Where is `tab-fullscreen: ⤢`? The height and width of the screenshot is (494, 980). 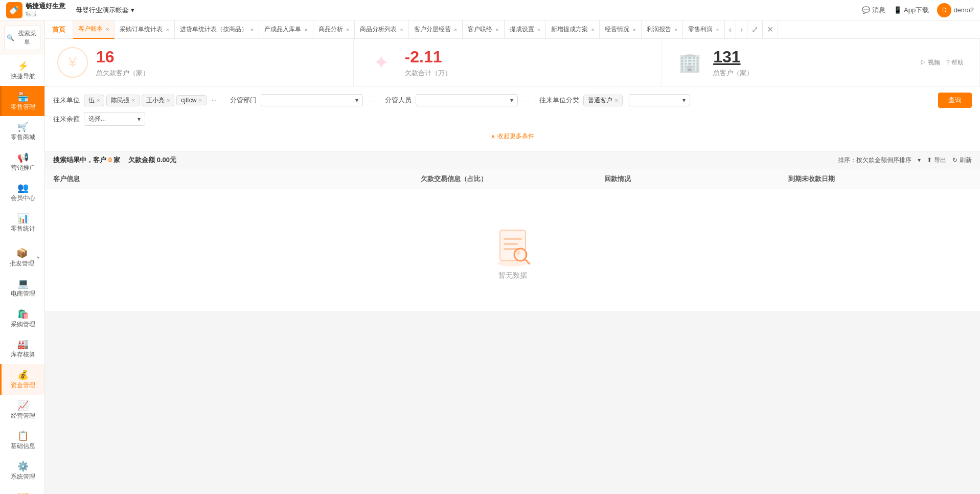
tab-fullscreen: ⤢ is located at coordinates (755, 30).